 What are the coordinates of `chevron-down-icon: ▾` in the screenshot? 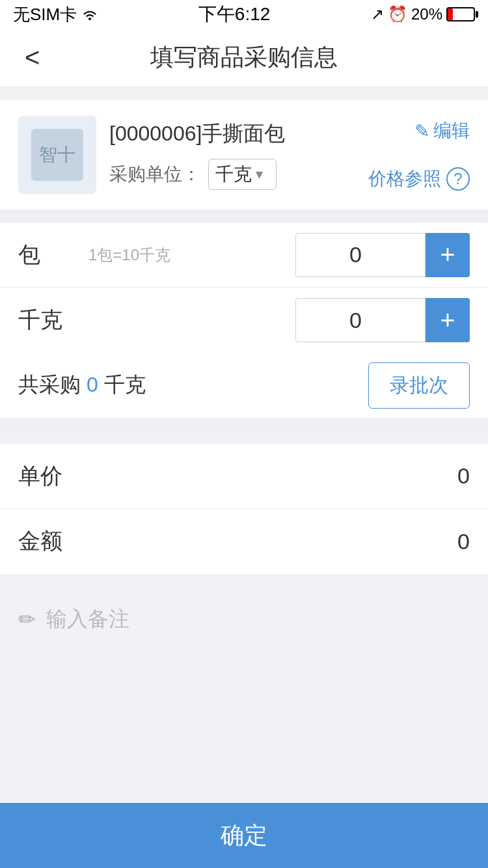 It's located at (259, 174).